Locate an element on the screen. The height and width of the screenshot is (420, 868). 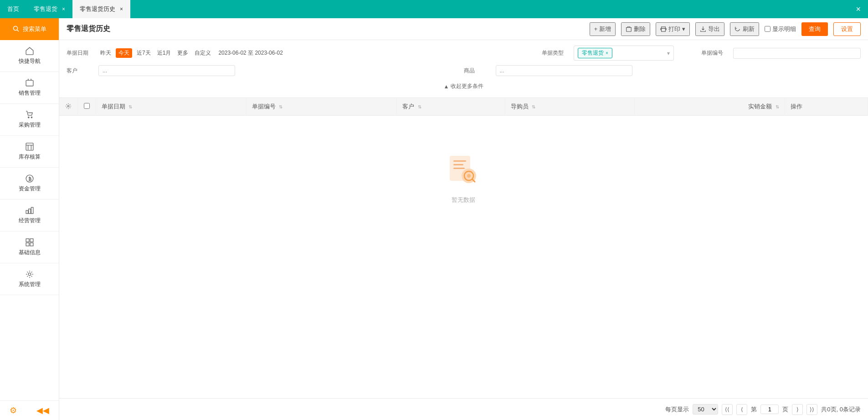
collapse-button: ▲ 收起更多条件 is located at coordinates (464, 87).